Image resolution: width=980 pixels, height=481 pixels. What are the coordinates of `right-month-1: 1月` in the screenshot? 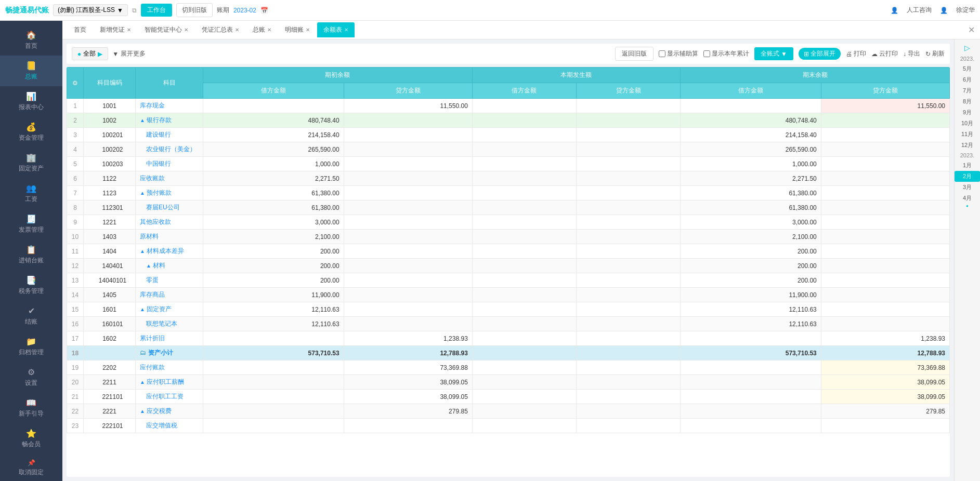 It's located at (967, 165).